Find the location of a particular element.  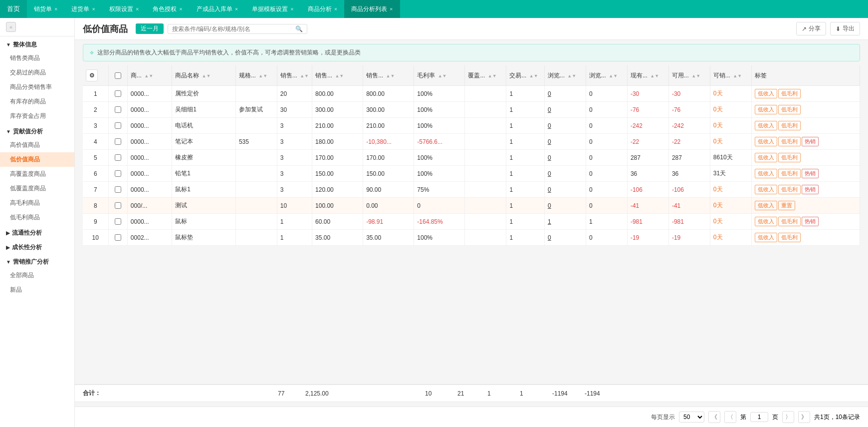

nav-product-close: × is located at coordinates (236, 9).